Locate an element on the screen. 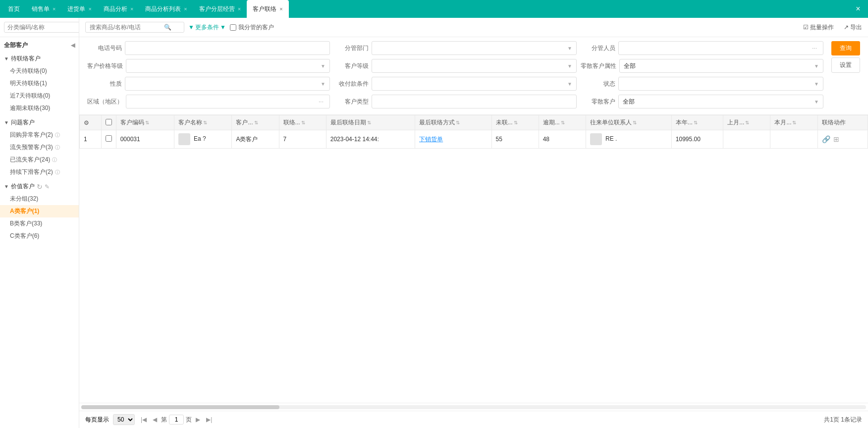 The image size is (868, 428). customer-level-label: 客户等级 is located at coordinates (351, 66).